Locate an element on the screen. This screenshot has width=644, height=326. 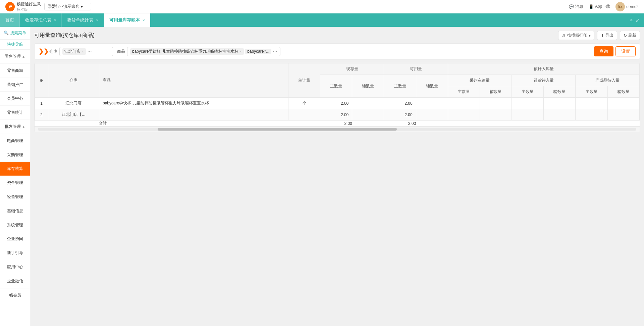
total-in-aux is located at coordinates (559, 124).